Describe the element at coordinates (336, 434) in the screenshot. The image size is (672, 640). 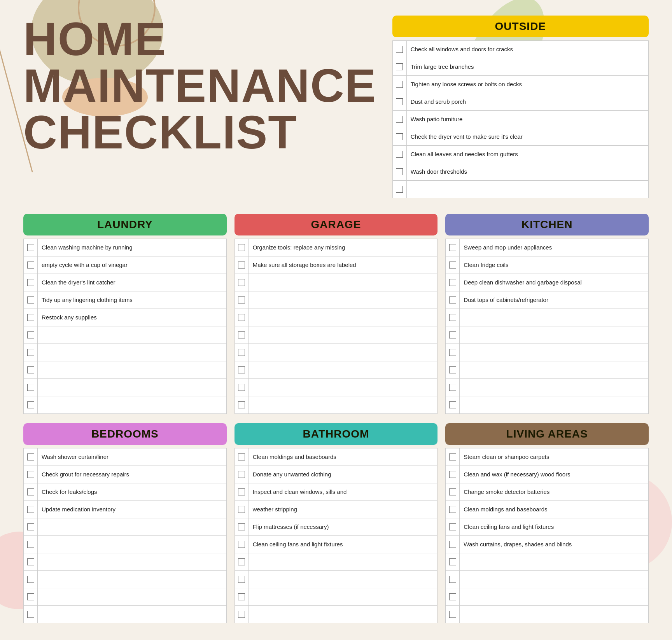
I see `bathroom-header: BATHROOM` at that location.